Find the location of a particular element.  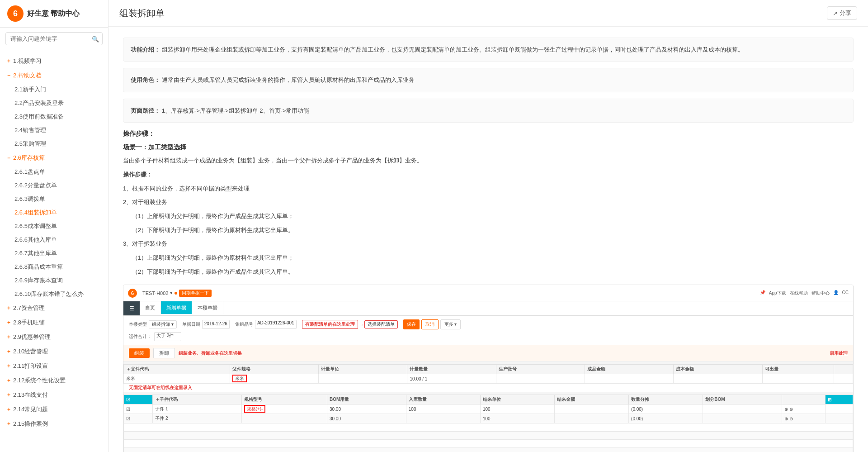

sidebar-item-2-2: 2.2产品安装及登录 is located at coordinates (54, 103).